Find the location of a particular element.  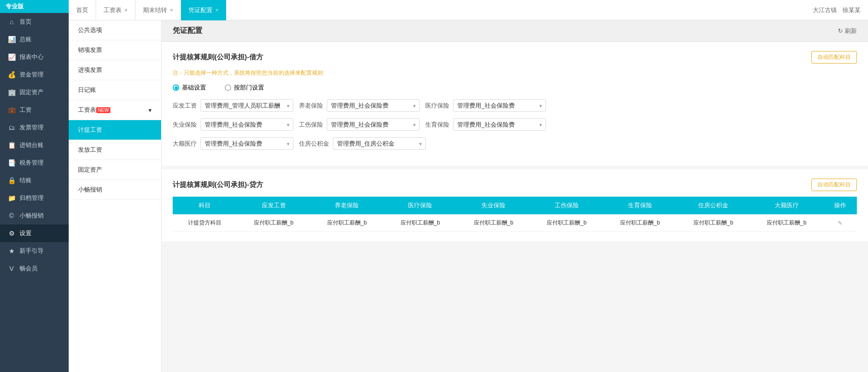

left-panel-item-xiaochang-expense: 小畅报销 is located at coordinates (115, 190).